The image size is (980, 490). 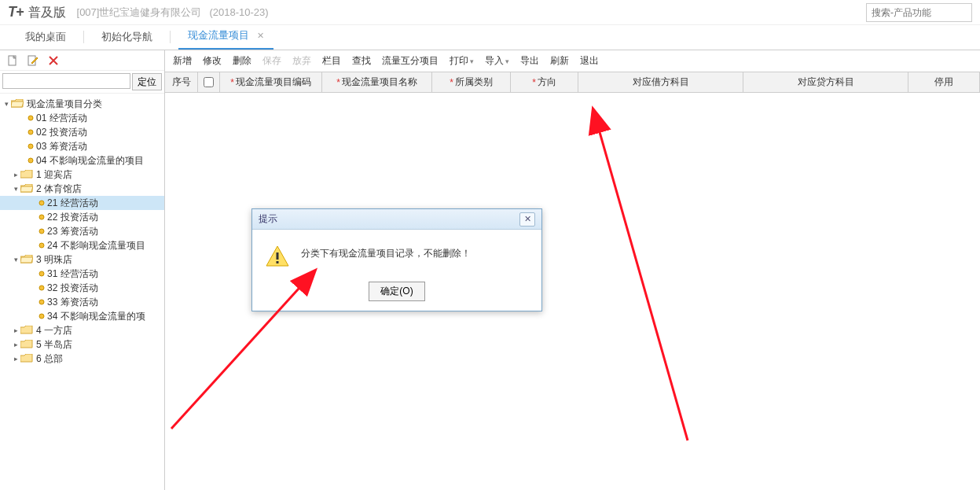 What do you see at coordinates (82, 104) in the screenshot?
I see `tree-root: ▾ 现金流量项目分类` at bounding box center [82, 104].